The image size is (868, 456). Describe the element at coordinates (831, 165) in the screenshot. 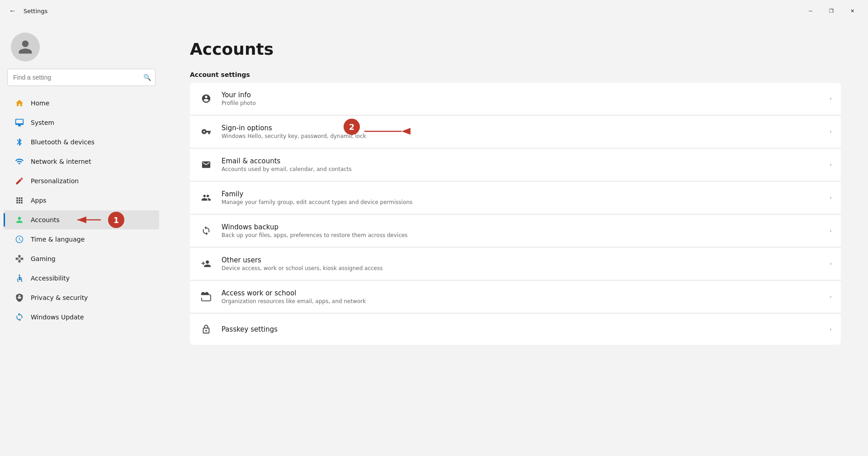

I see `chevron-icon-email: ›` at that location.